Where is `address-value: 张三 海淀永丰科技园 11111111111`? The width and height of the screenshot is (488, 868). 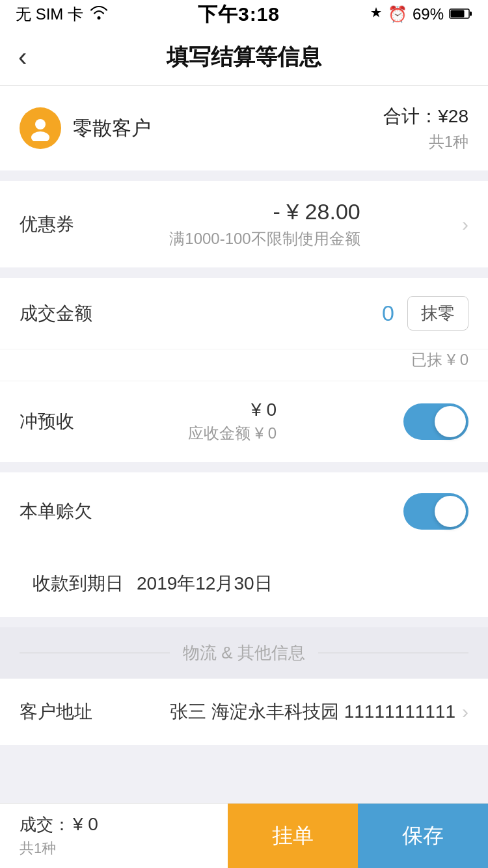
address-value: 张三 海淀永丰科技园 11111111111 is located at coordinates (312, 712).